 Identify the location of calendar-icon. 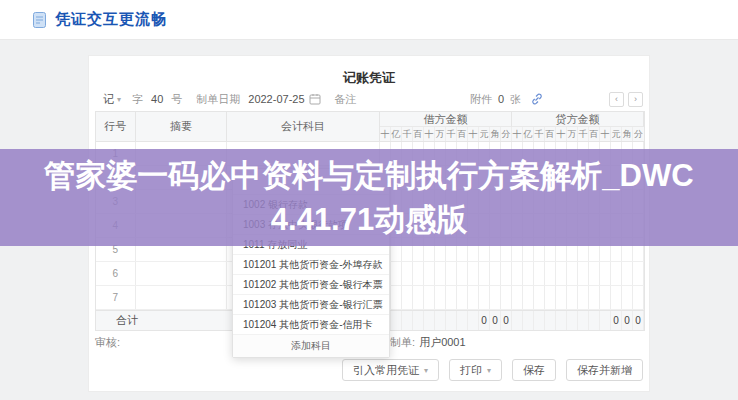
(315, 99).